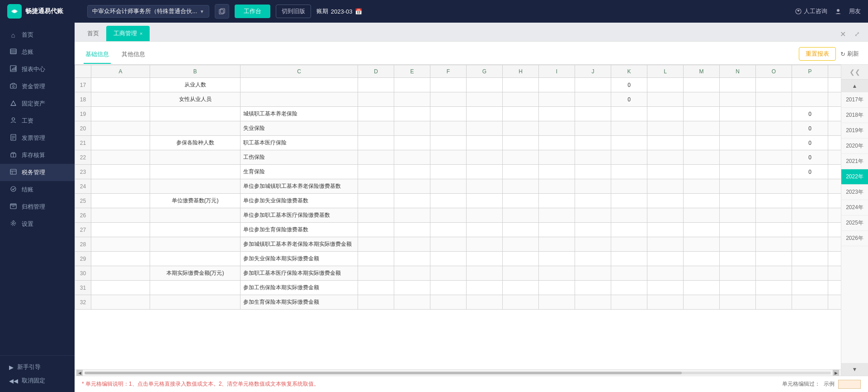 This screenshot has height=392, width=868. What do you see at coordinates (857, 34) in the screenshot?
I see `expand-window-icon: ⤢` at bounding box center [857, 34].